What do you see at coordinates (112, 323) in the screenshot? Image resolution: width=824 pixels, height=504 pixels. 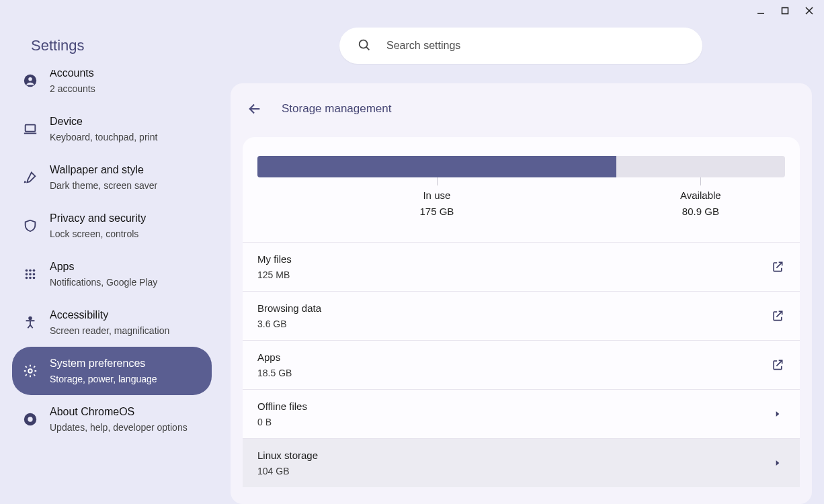 I see `sidebar-item-accessibility: Accessibility Screen reader, magnificati…` at bounding box center [112, 323].